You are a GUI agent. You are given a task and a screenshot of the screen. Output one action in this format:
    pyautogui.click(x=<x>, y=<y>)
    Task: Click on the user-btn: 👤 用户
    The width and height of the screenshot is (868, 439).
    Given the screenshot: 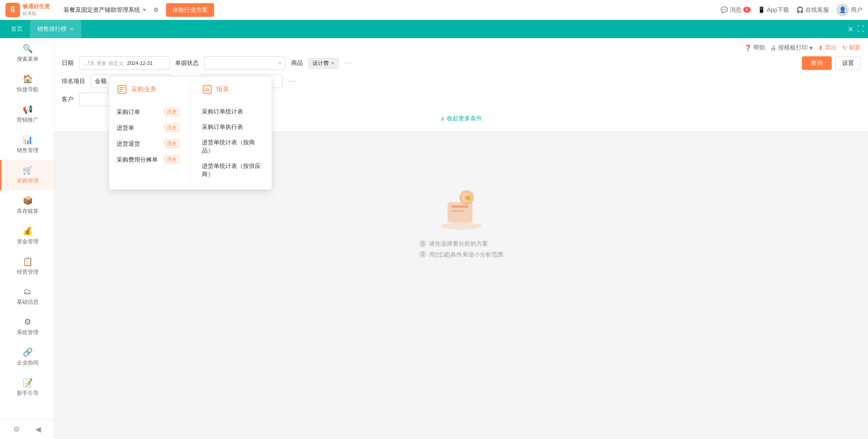 What is the action you would take?
    pyautogui.click(x=849, y=10)
    